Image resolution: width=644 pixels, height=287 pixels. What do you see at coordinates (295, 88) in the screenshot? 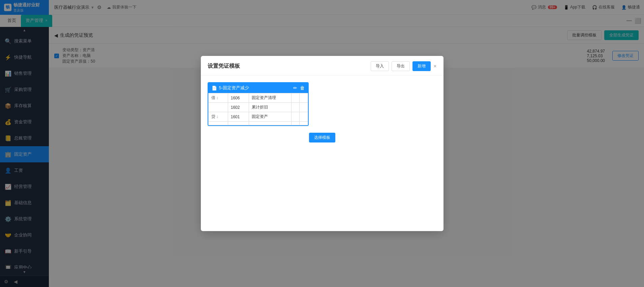
I see `template-edit-icon: ✏` at bounding box center [295, 88].